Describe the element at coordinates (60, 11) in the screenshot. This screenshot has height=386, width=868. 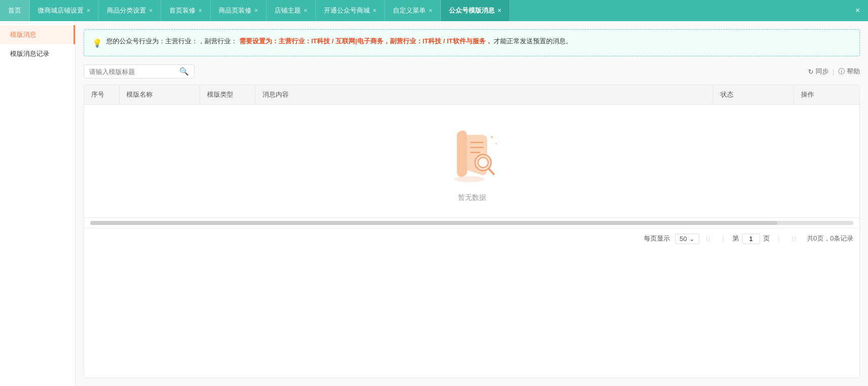
I see `tab-wechat-shop-label: 微商城店铺设置` at that location.